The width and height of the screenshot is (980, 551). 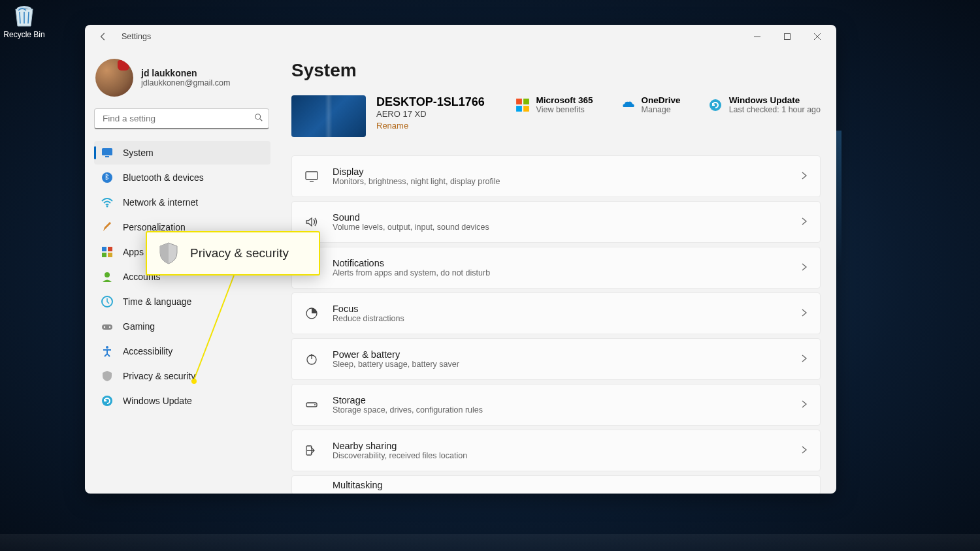 I want to click on setting-sub: Monitors, brightness, night light, displ…, so click(x=416, y=181).